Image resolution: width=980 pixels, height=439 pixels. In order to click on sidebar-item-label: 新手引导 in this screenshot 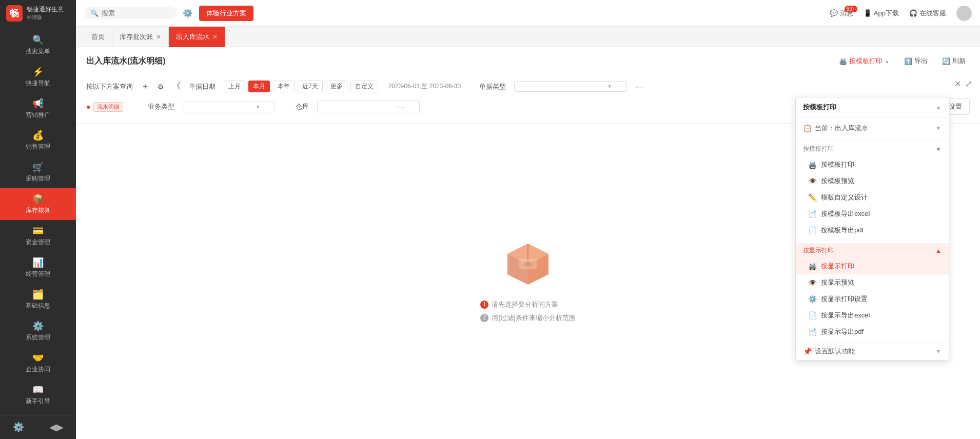, I will do `click(38, 401)`.